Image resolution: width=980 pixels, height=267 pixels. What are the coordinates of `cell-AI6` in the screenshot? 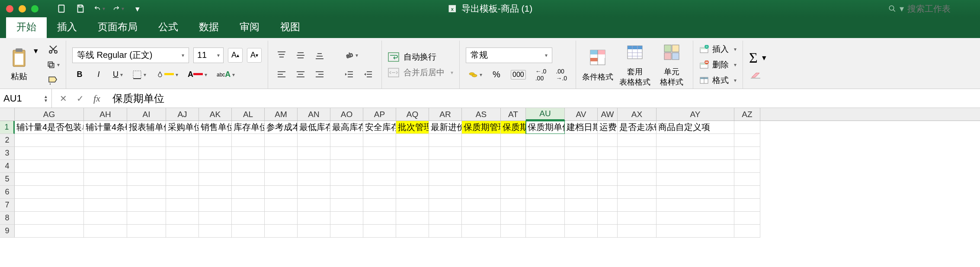 It's located at (147, 192).